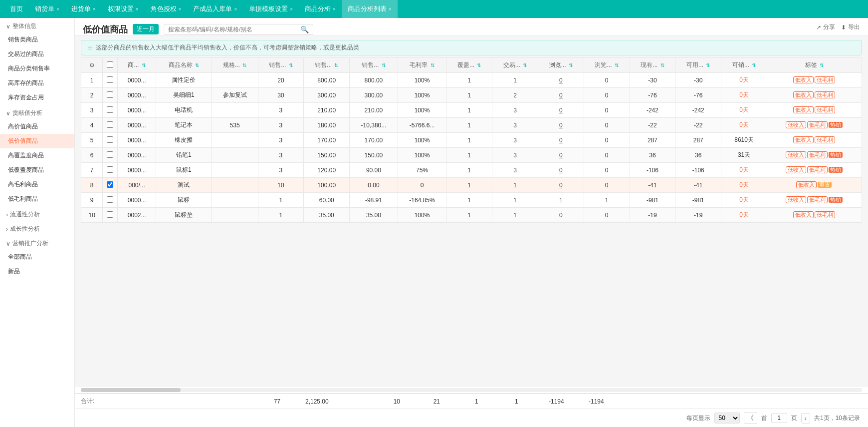 This screenshot has width=868, height=427. Describe the element at coordinates (37, 54) in the screenshot. I see `sidebar-item-traded-goods: 交易过的商品` at that location.